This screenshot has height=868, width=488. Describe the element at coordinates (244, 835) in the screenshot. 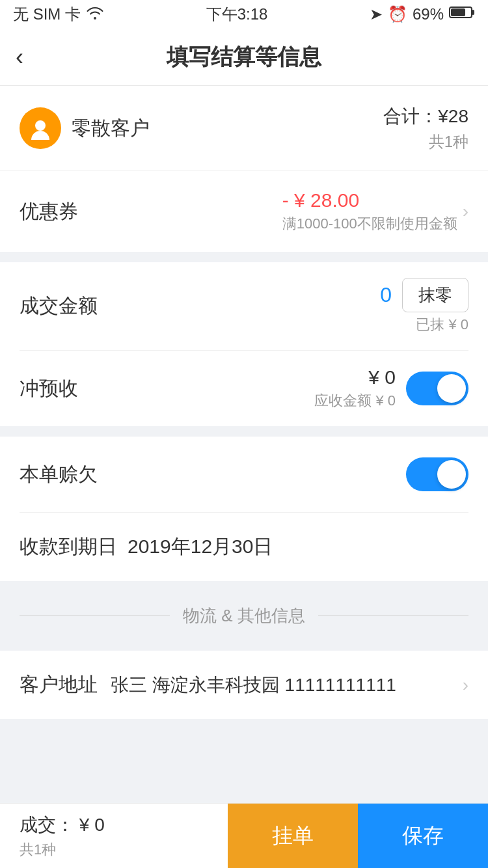

I see `bottom-bar: 成交： ¥ 0 共1种 挂单 保存` at that location.